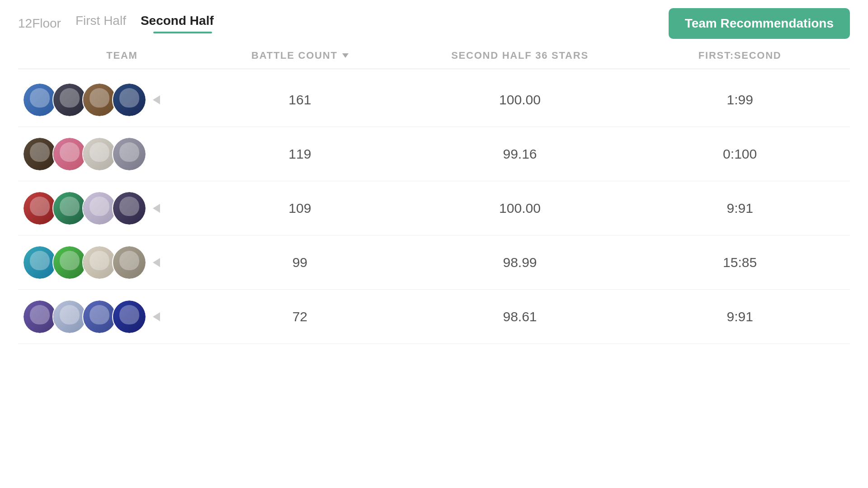  What do you see at coordinates (740, 100) in the screenshot?
I see `ratio-cell: 1:99` at bounding box center [740, 100].